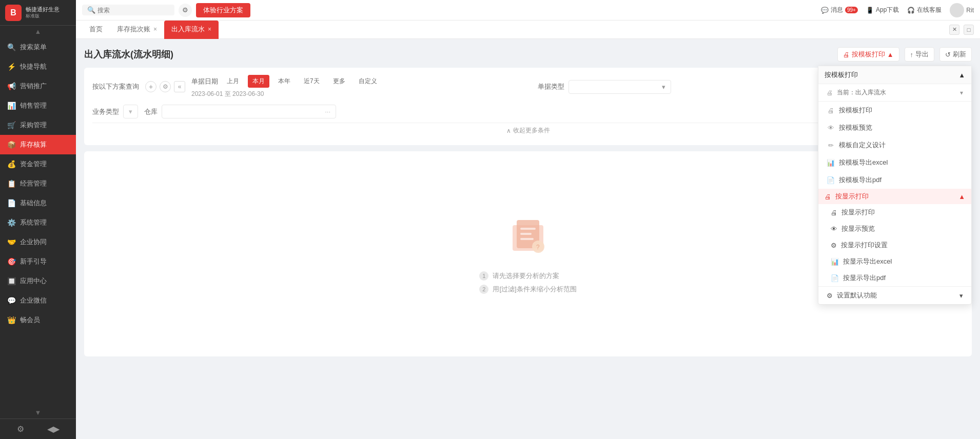  What do you see at coordinates (864, 278) in the screenshot?
I see `display-pdf-label: 按显示导出pdf` at bounding box center [864, 278].